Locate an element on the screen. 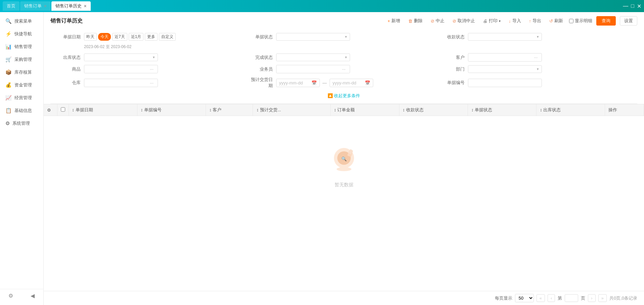 This screenshot has height=305, width=644. th-bill-status-label: ↕ 单据状态 is located at coordinates (482, 110).